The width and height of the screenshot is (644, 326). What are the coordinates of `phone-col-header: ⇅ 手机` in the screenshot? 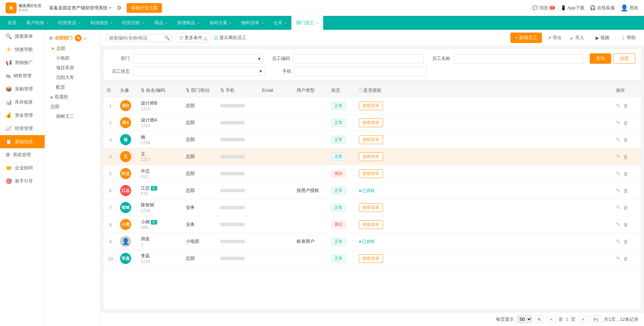 It's located at (238, 90).